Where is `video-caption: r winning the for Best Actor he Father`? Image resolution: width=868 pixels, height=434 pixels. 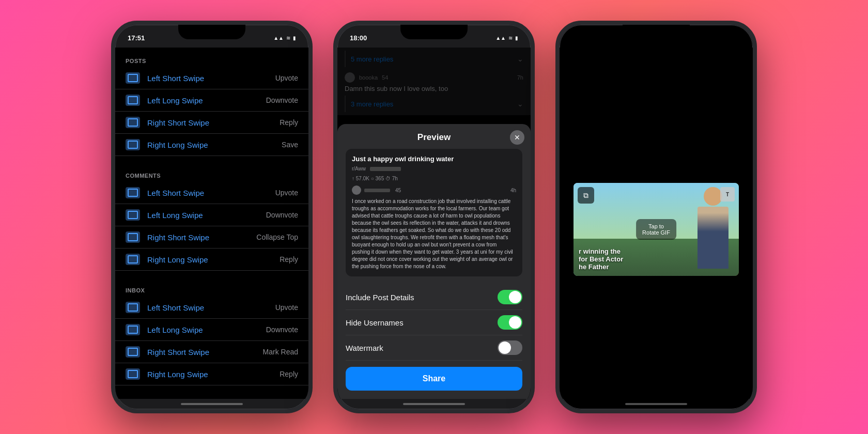 video-caption: r winning the for Best Actor he Father is located at coordinates (643, 259).